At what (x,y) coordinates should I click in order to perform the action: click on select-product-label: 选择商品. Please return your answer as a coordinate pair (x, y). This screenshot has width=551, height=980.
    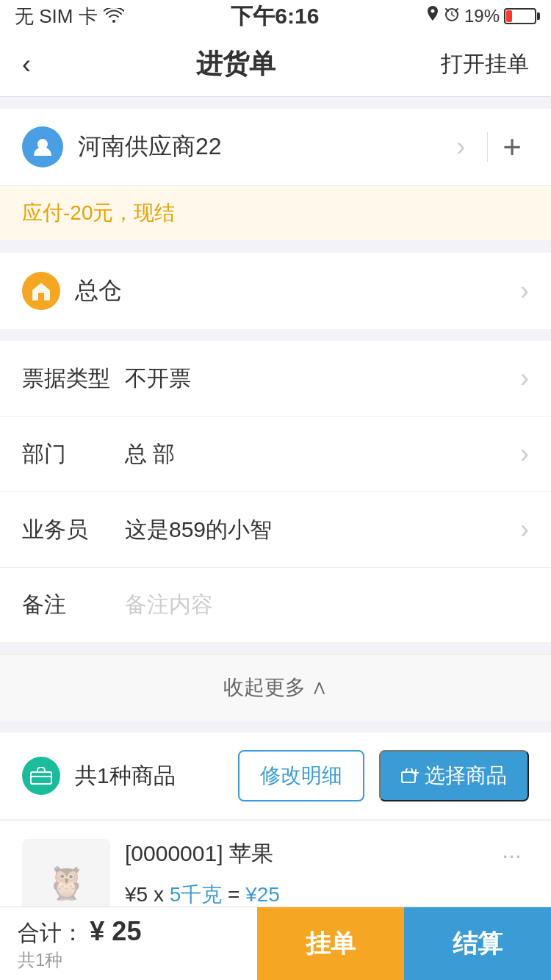
    Looking at the image, I should click on (466, 776).